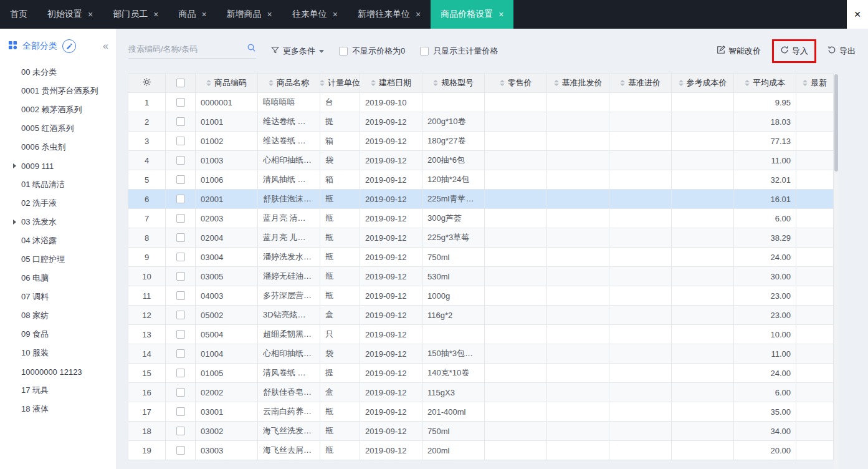 The image size is (868, 469). I want to click on category-item: 0006 杀虫剂, so click(58, 147).